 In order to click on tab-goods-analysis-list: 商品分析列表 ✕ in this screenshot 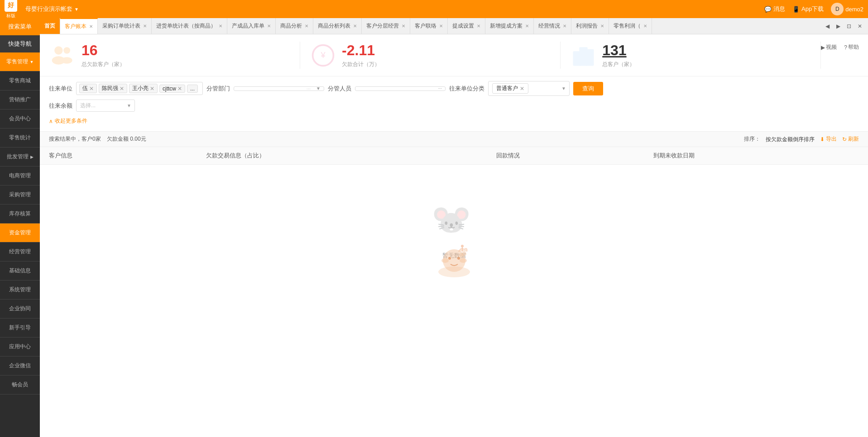, I will do `click(338, 26)`.